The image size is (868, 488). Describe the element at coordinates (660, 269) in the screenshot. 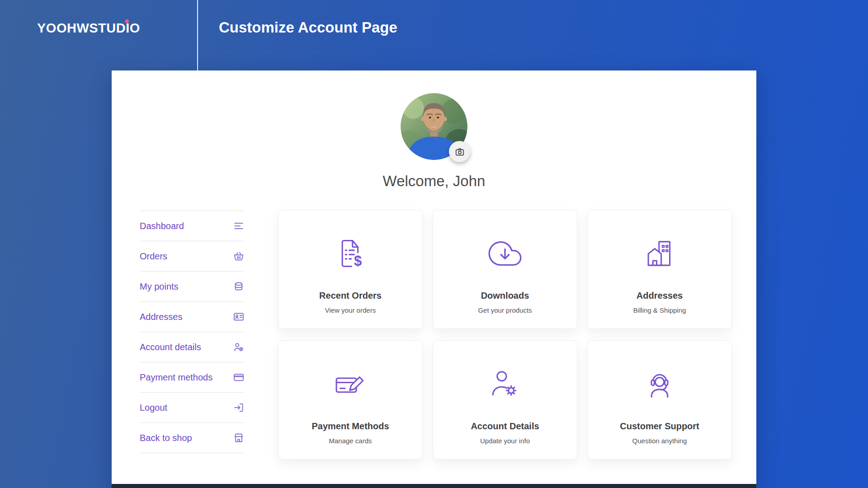

I see `card-addresses: Addresses Billing & Shipping` at that location.